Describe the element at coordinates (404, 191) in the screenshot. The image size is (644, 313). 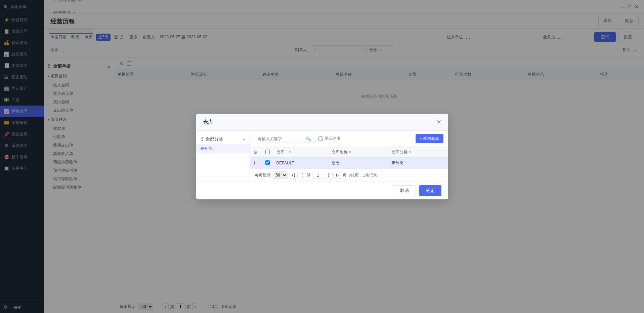
I see `cancel-button: 取消` at that location.